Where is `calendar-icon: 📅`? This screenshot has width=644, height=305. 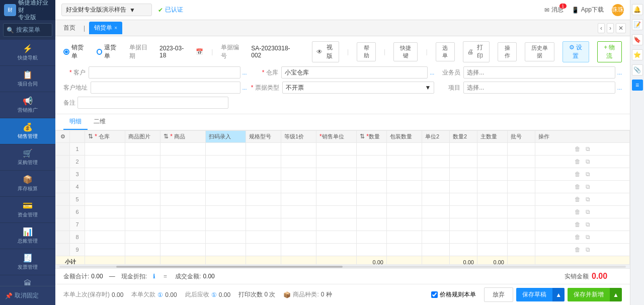 calendar-icon: 📅 is located at coordinates (199, 52).